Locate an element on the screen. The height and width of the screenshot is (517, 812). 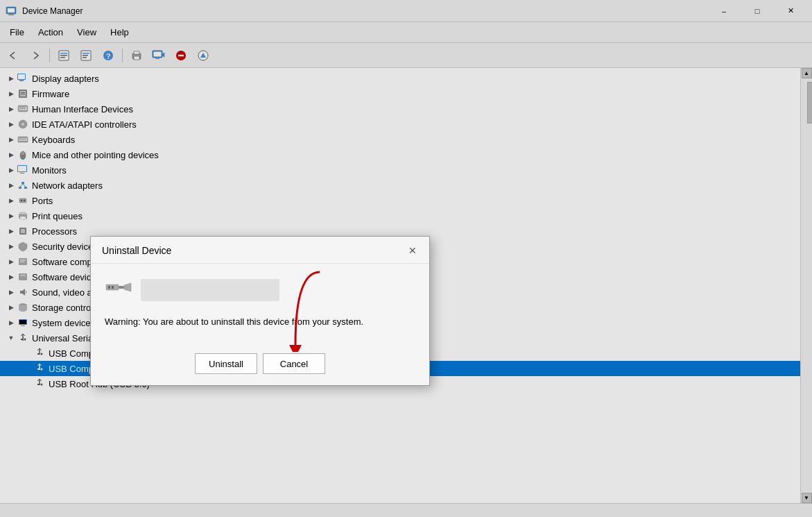
dialog-warning-text: Warning: You are about to uninstall this… is located at coordinates (260, 322).